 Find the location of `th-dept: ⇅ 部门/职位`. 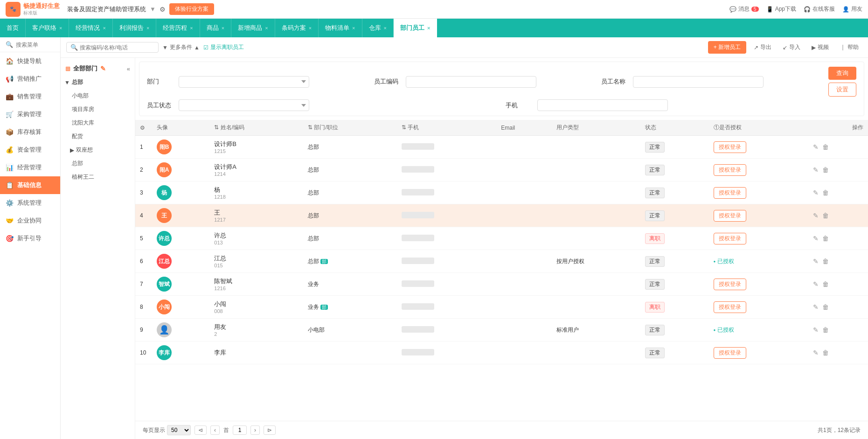

th-dept: ⇅ 部门/职位 is located at coordinates (350, 128).